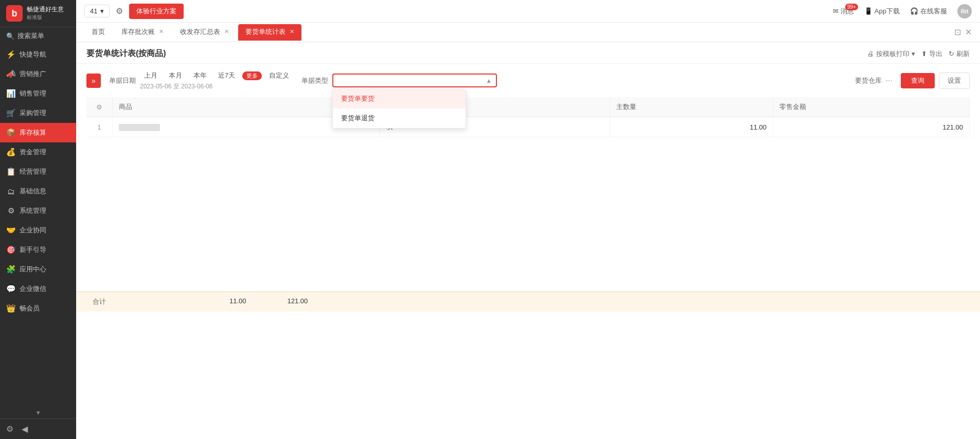 The image size is (980, 439). I want to click on search-label: 搜索菜单, so click(31, 36).